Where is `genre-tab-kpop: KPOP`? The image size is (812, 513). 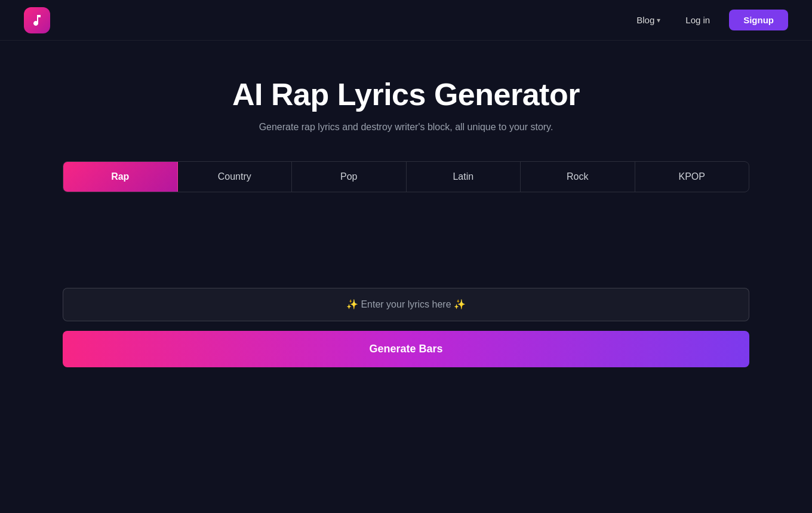 genre-tab-kpop: KPOP is located at coordinates (693, 177).